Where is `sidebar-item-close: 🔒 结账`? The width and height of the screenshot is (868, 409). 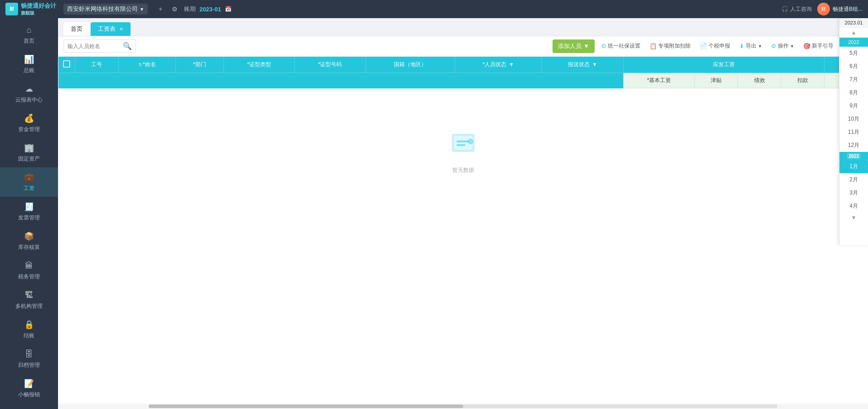
sidebar-item-close: 🔒 结账 is located at coordinates (29, 329).